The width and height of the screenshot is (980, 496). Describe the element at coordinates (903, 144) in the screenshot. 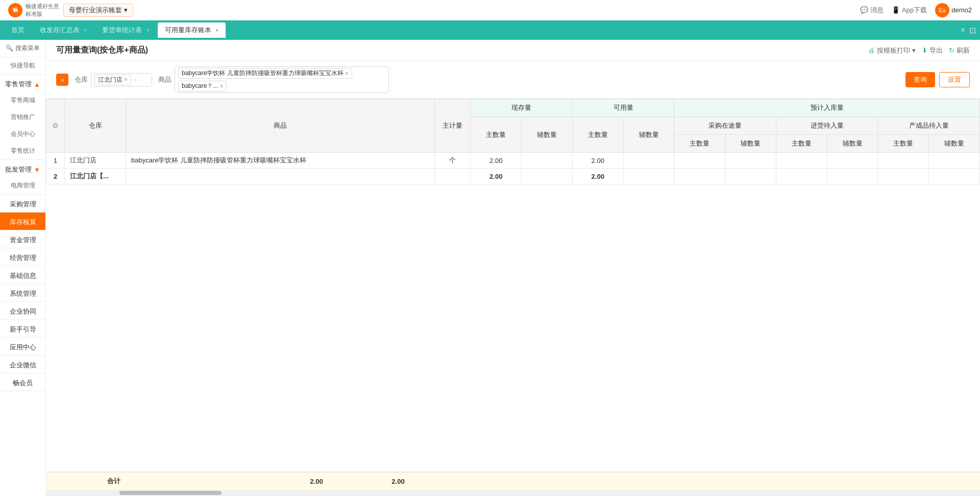

I see `th-fin-pending-main: 主数量` at that location.